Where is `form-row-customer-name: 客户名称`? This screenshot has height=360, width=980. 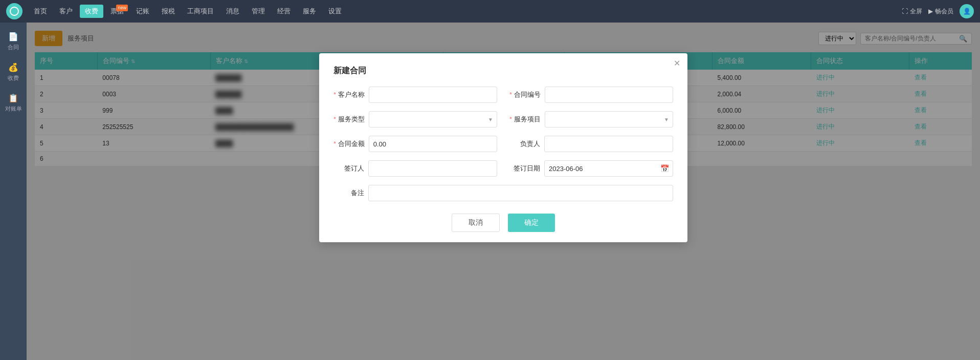 form-row-customer-name: 客户名称 is located at coordinates (415, 95).